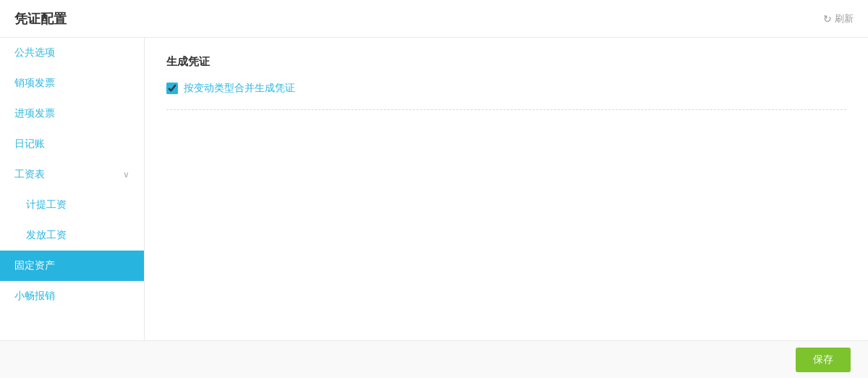 The width and height of the screenshot is (868, 378). I want to click on sidebar-label-payroll-calc: 计提工资, so click(46, 205).